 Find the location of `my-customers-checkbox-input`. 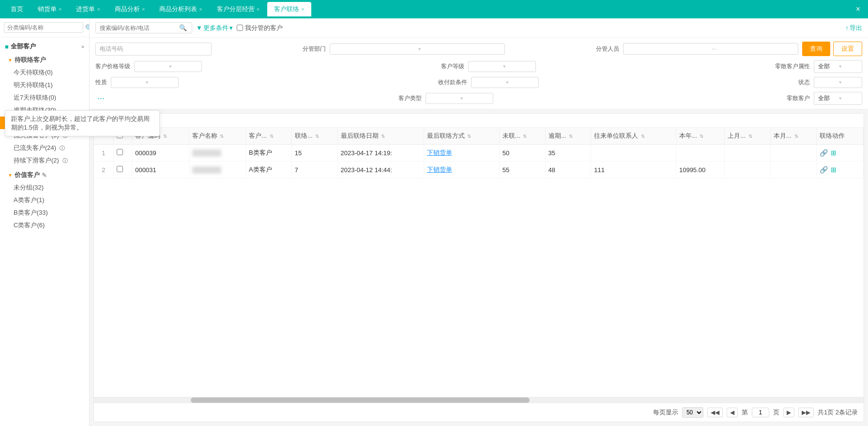

my-customers-checkbox-input is located at coordinates (240, 28).